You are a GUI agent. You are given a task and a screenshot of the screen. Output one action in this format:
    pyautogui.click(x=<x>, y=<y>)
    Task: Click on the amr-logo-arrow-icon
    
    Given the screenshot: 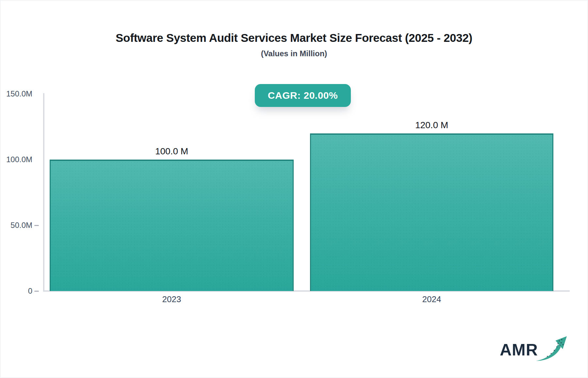 What is the action you would take?
    pyautogui.click(x=552, y=349)
    